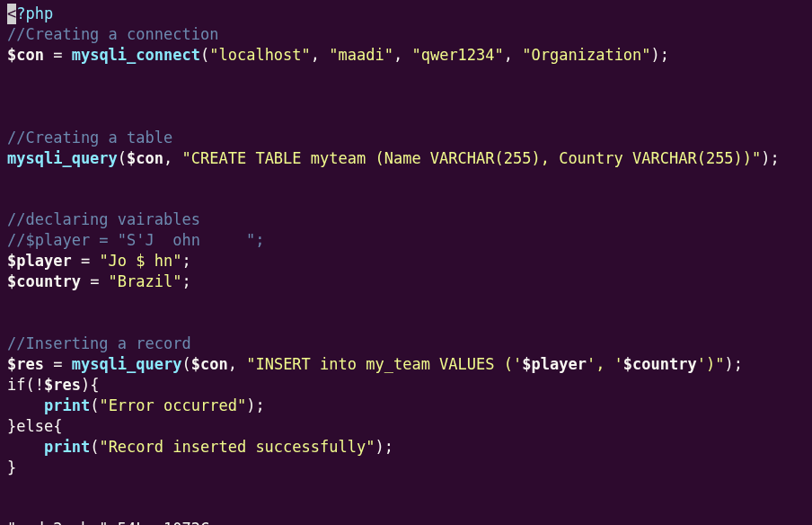 The width and height of the screenshot is (812, 525). Describe the element at coordinates (457, 55) in the screenshot. I see `string: "qwer1234"` at that location.